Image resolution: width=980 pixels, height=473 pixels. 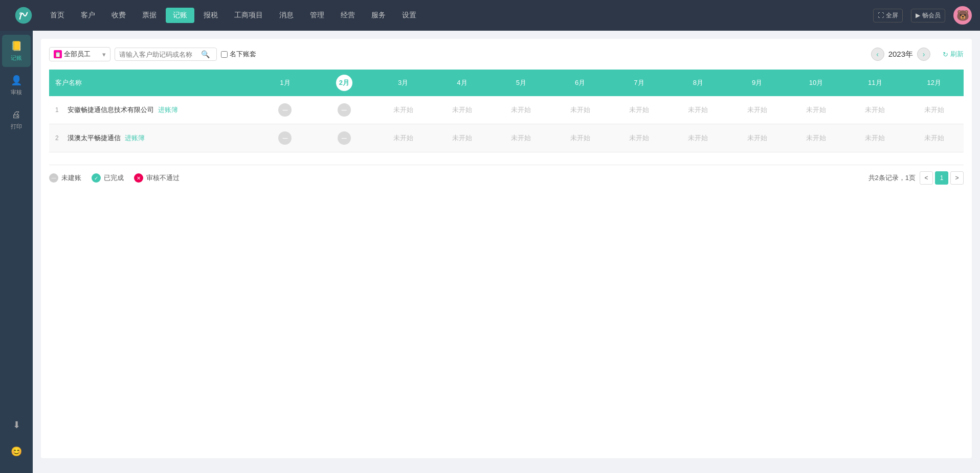 I want to click on prev-year-button: ‹, so click(x=878, y=54).